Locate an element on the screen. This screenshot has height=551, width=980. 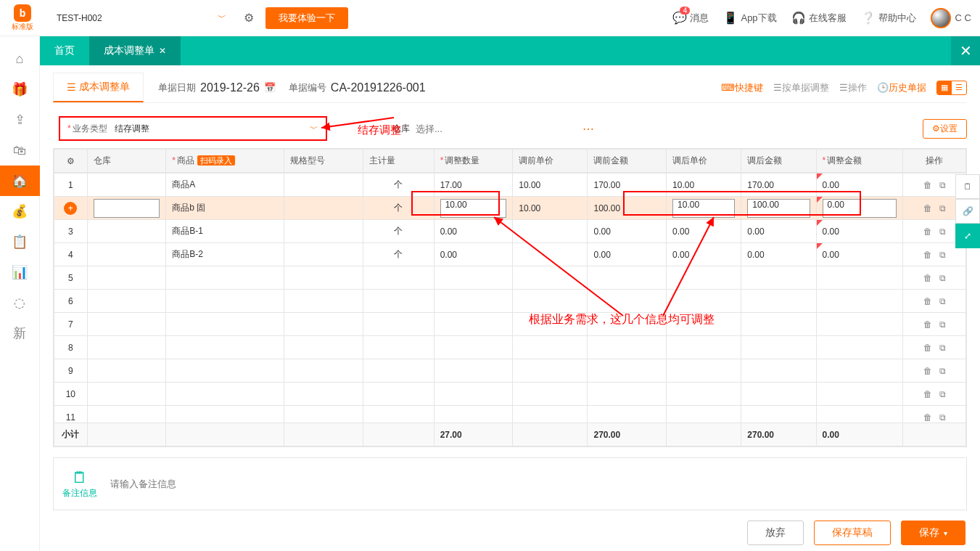
online-service-link: 🎧在线客服 is located at coordinates (819, 17).